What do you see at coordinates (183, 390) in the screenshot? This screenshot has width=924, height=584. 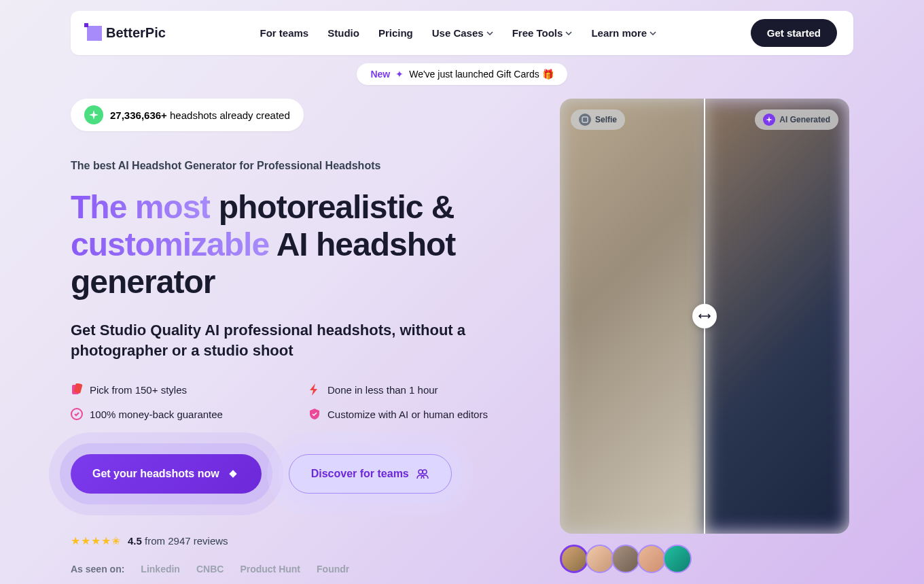 I see `feature-styles: Pick from 150+ styles` at bounding box center [183, 390].